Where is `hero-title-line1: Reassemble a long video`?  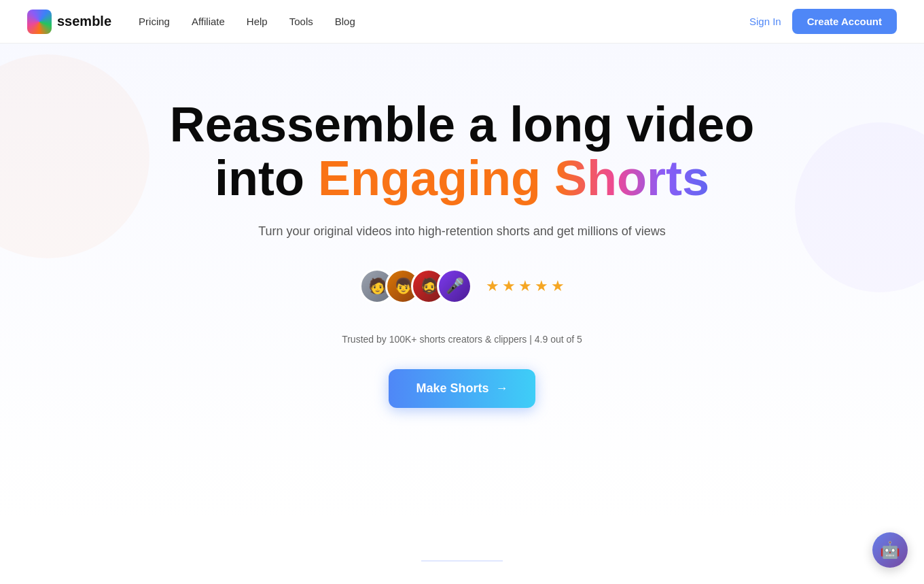 hero-title-line1: Reassemble a long video is located at coordinates (462, 124).